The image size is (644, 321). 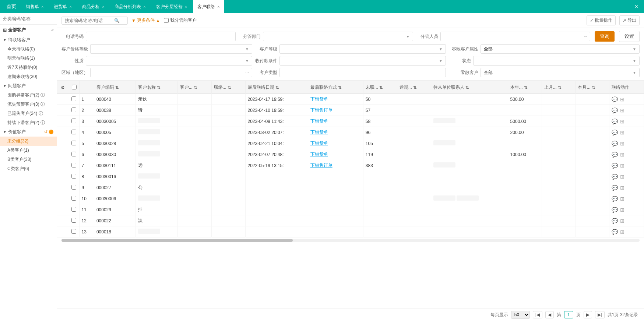 I want to click on filter-region-select: ···, so click(x=171, y=73).